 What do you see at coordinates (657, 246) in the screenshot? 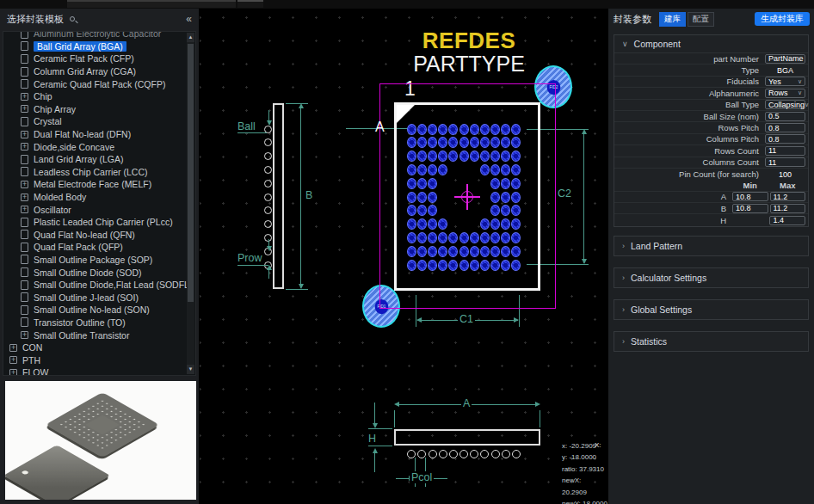
I see `section-label: Land Pattern` at bounding box center [657, 246].